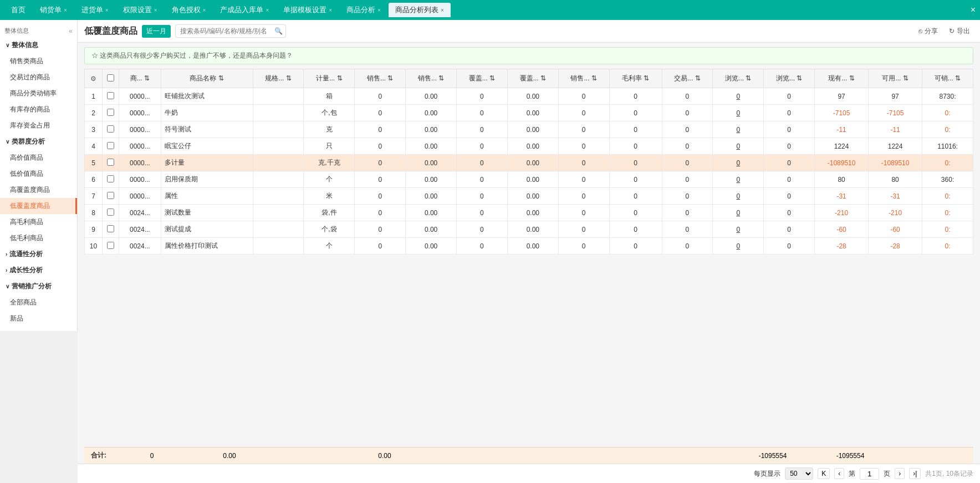 The image size is (980, 483). Describe the element at coordinates (39, 157) in the screenshot. I see `sidebar-item-high-value: 高价值商品` at that location.